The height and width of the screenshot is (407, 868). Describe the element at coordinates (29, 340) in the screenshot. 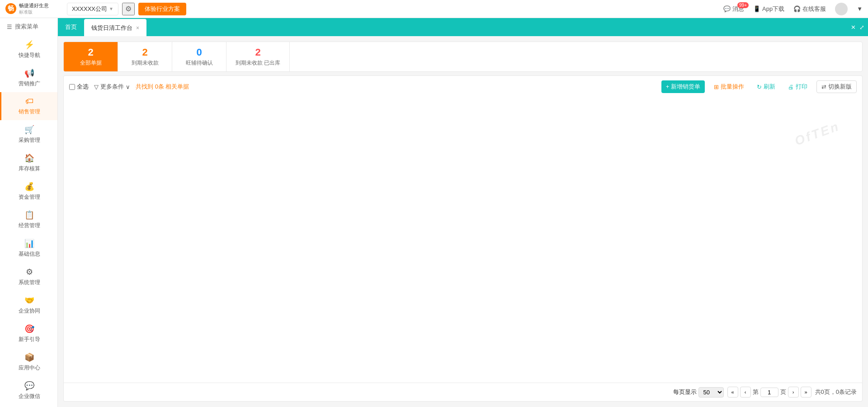

I see `sidebar-label-guide: 新手引导` at that location.